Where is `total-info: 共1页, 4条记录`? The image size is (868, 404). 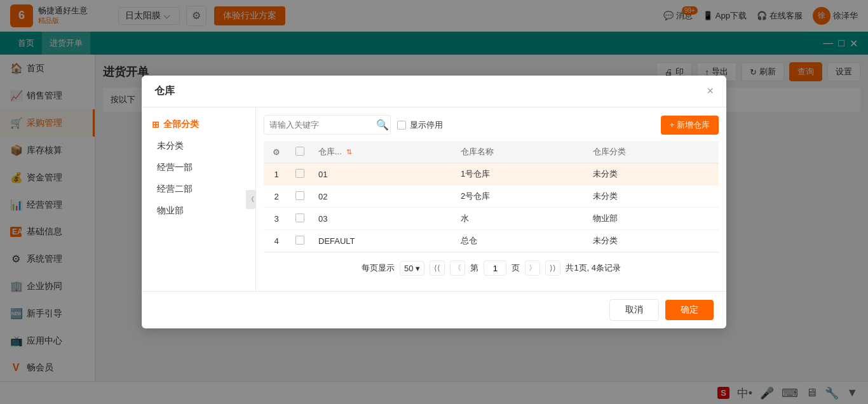 total-info: 共1页, 4条记录 is located at coordinates (593, 268).